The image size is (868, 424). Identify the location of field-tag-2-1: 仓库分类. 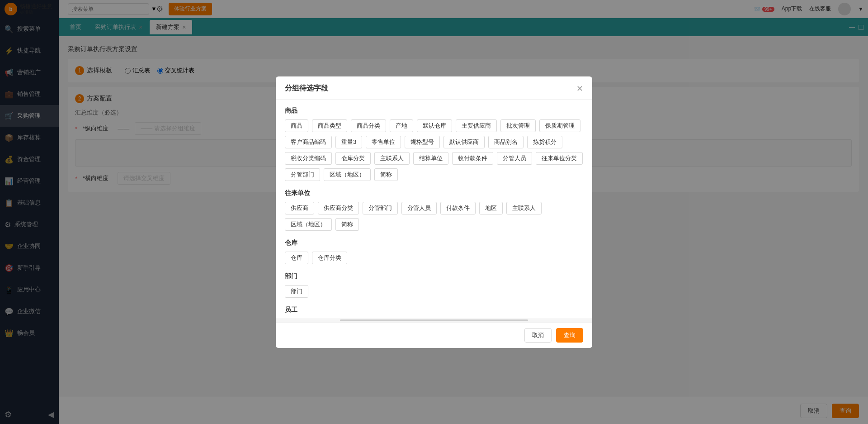
(330, 258).